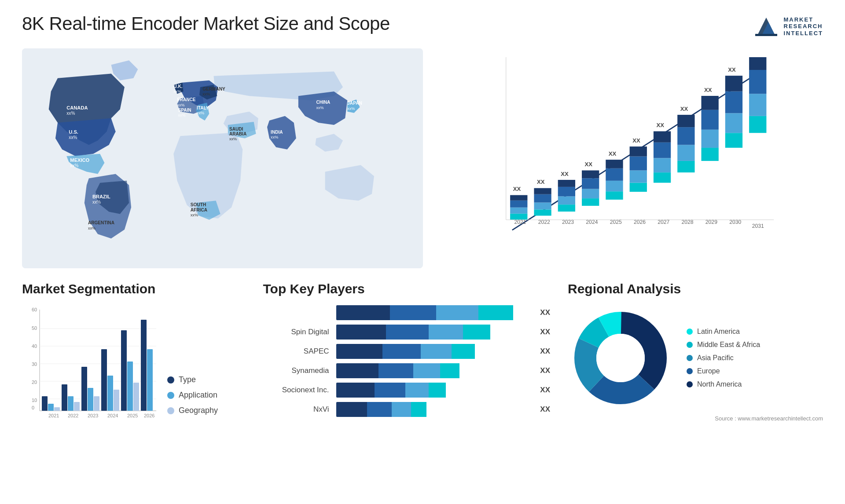  Describe the element at coordinates (407, 313) in the screenshot. I see `player-row-0: XX` at that location.